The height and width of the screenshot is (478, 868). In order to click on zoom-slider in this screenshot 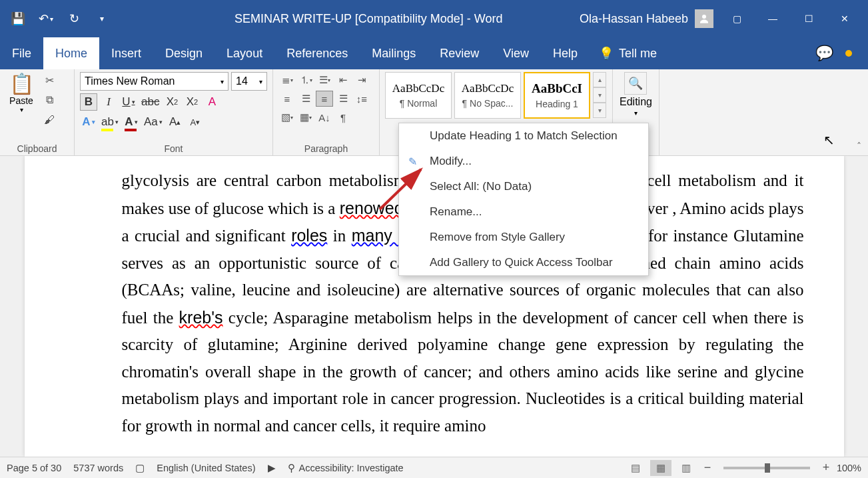, I will do `click(767, 468)`.